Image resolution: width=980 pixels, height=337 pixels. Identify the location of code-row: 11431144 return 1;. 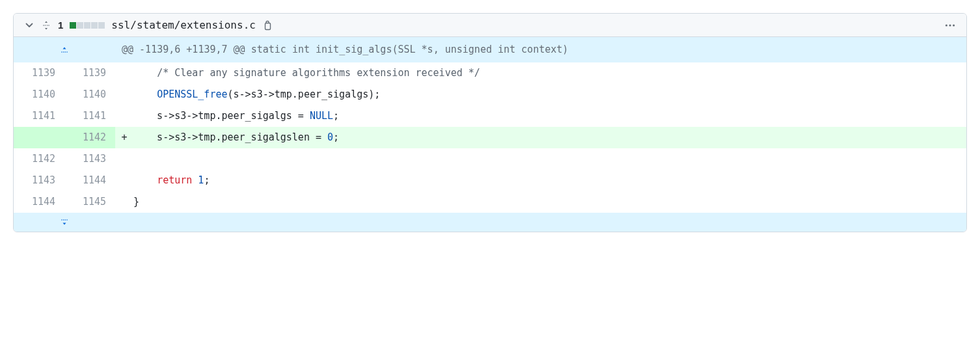
(490, 181).